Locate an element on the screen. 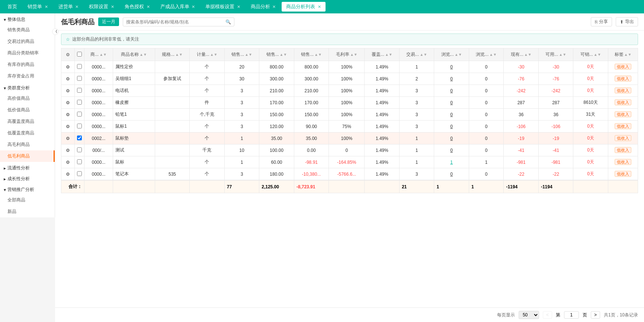 The image size is (644, 322). close-template-icon: ✕ is located at coordinates (239, 7).